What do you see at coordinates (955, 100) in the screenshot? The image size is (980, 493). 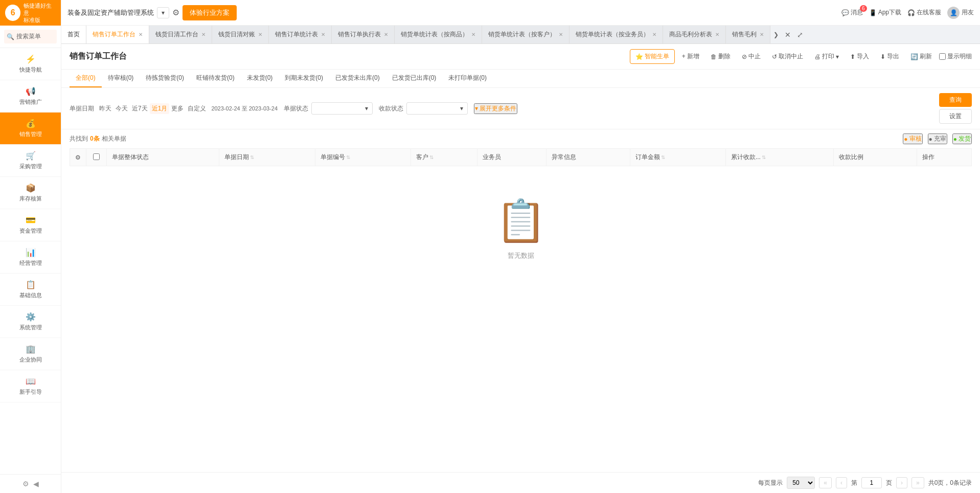 I see `query-button: 查询` at bounding box center [955, 100].